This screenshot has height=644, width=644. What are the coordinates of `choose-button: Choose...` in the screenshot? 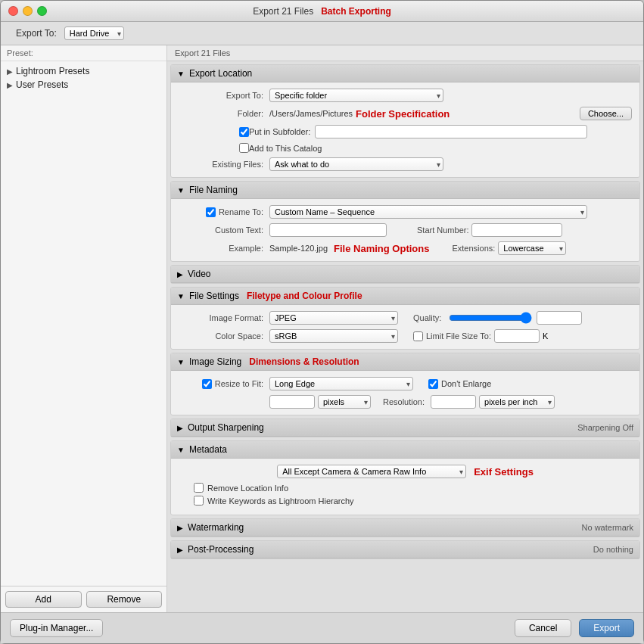 It's located at (605, 114).